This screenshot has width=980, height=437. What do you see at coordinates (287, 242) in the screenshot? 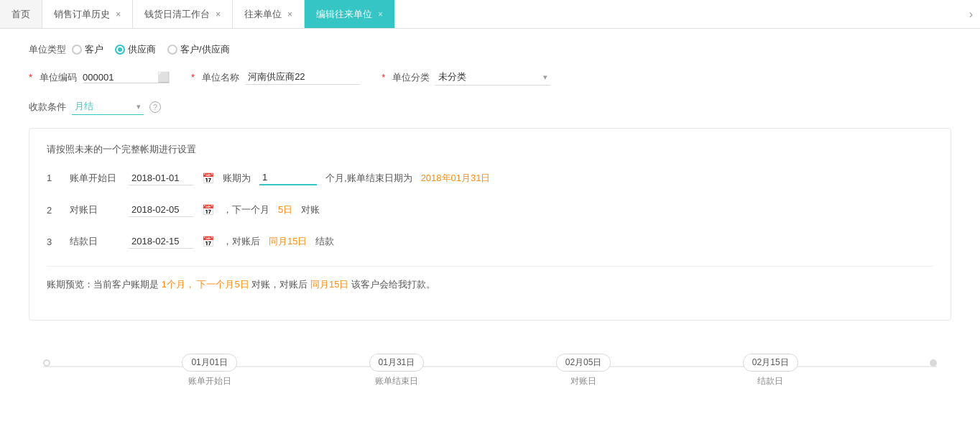
I see `setting-row-3-highlight: 同月15日` at bounding box center [287, 242].